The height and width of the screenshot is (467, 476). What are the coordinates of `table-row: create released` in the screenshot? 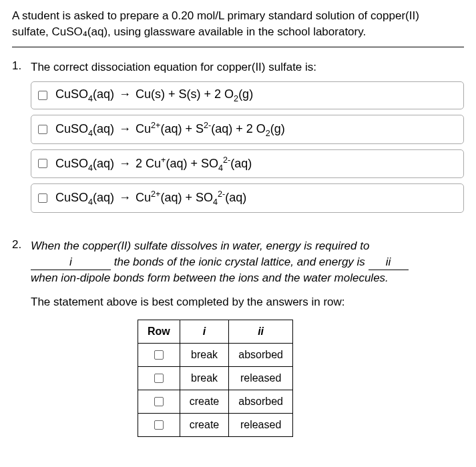 It's located at (216, 426).